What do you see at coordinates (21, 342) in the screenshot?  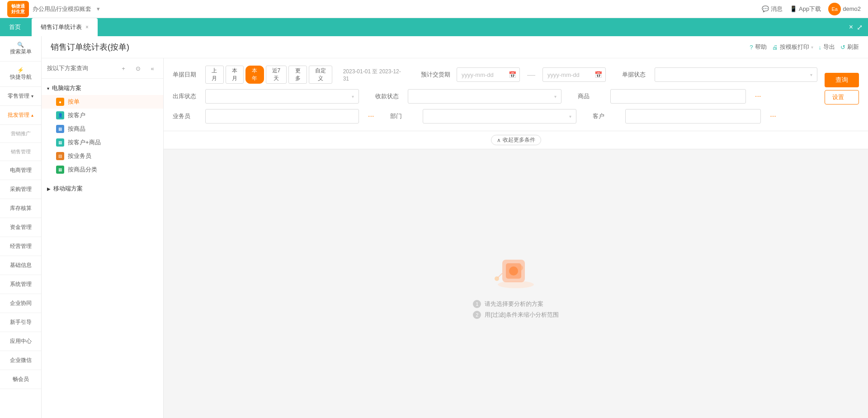 I see `sidebar-item-appcenter: 应用中心` at bounding box center [21, 342].